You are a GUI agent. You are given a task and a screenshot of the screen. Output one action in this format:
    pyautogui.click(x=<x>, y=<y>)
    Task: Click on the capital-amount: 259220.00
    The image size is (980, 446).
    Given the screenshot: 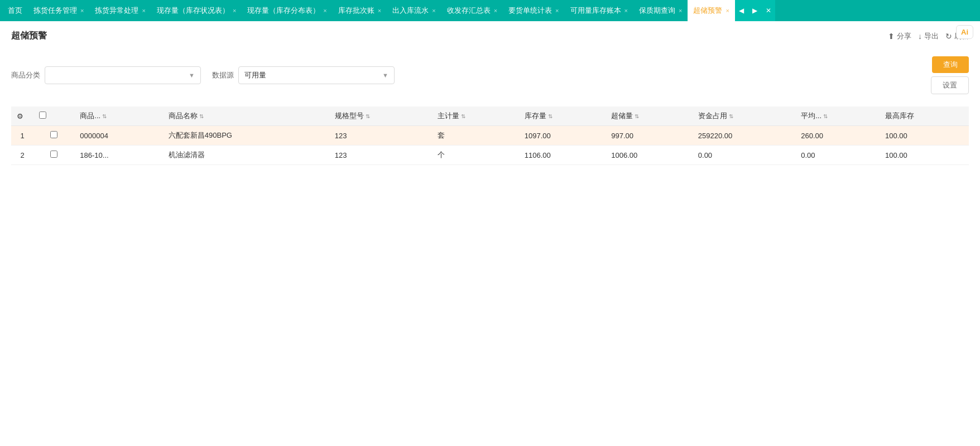 What is the action you would take?
    pyautogui.click(x=744, y=136)
    